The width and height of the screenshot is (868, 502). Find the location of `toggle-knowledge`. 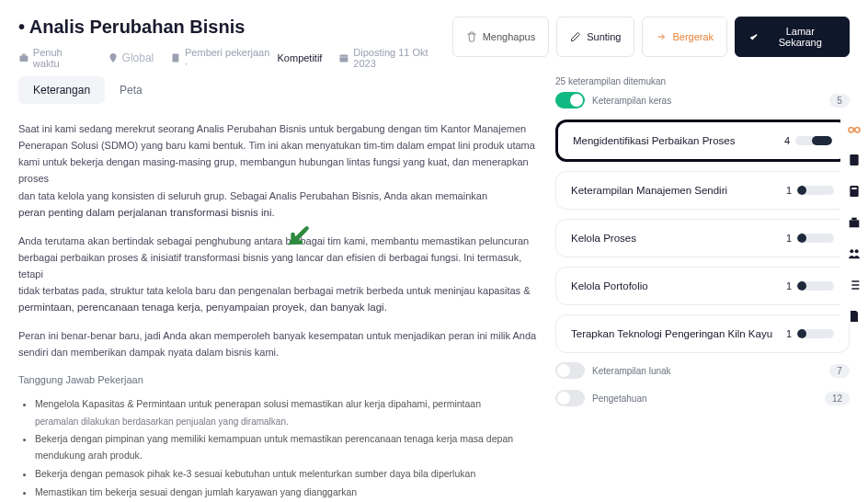

toggle-knowledge is located at coordinates (570, 398).